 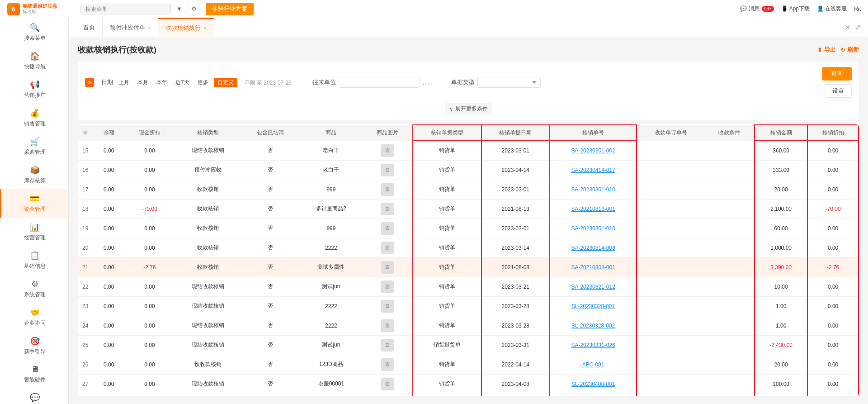 I want to click on bill-no-link: SA-20210813-001, so click(x=593, y=209).